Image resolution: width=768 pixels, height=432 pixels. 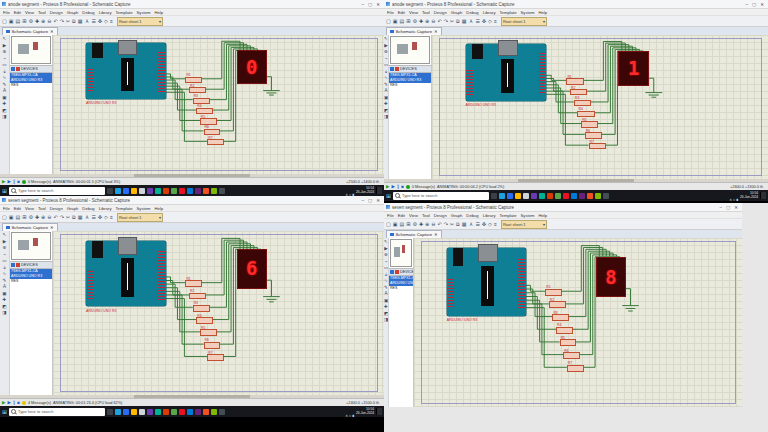 I want to click on tab-close-icon: ✕, so click(x=436, y=234).